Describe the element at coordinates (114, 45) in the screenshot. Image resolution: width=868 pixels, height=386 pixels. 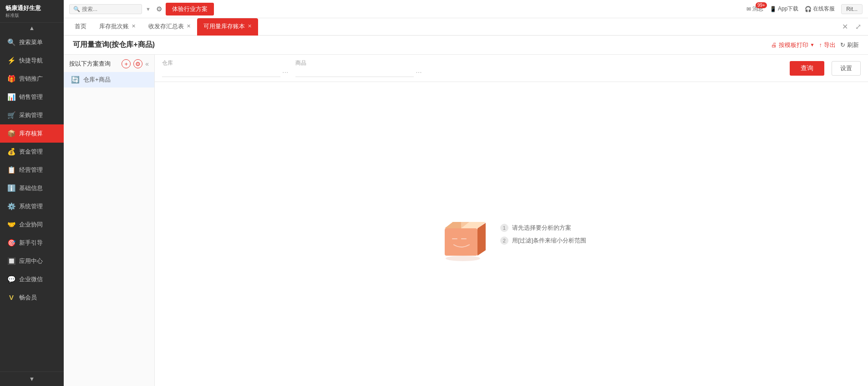
I see `page-title: 可用量查询(按仓库+商品)` at that location.